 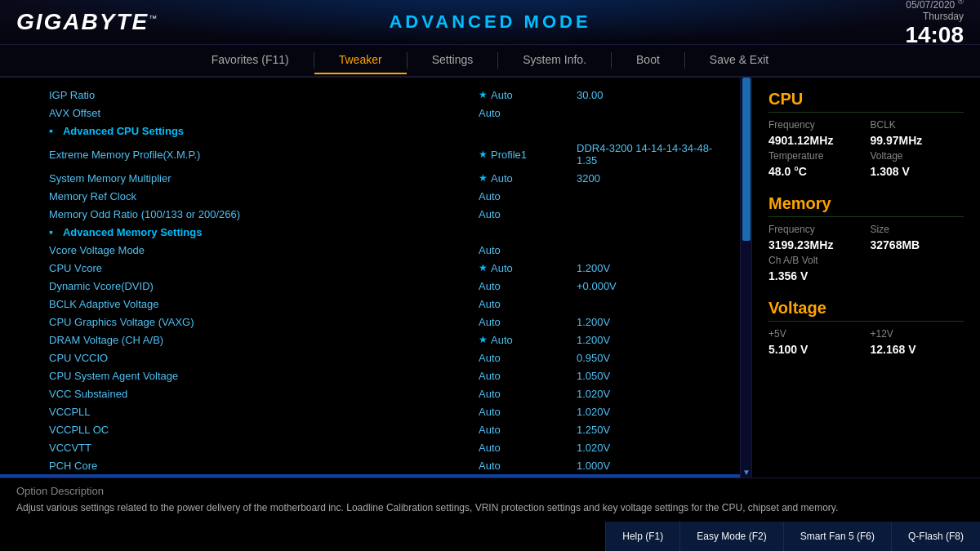 I want to click on list-item: CPU VCCIO Auto 0.950V, so click(x=370, y=358).